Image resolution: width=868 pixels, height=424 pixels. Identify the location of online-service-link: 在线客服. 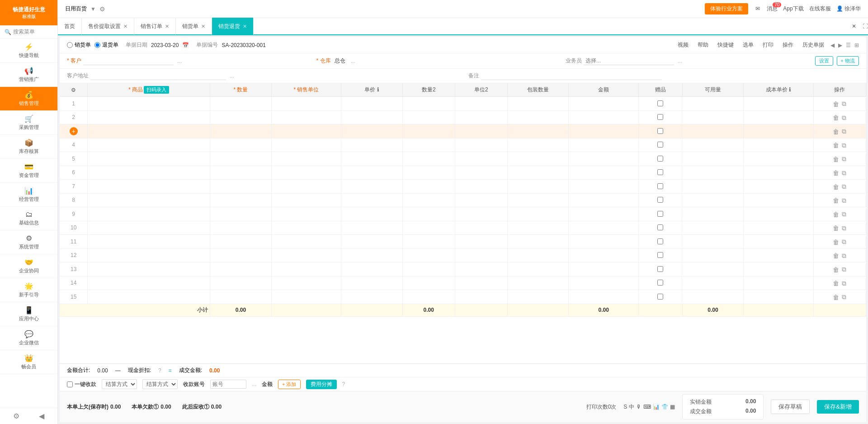
(820, 9).